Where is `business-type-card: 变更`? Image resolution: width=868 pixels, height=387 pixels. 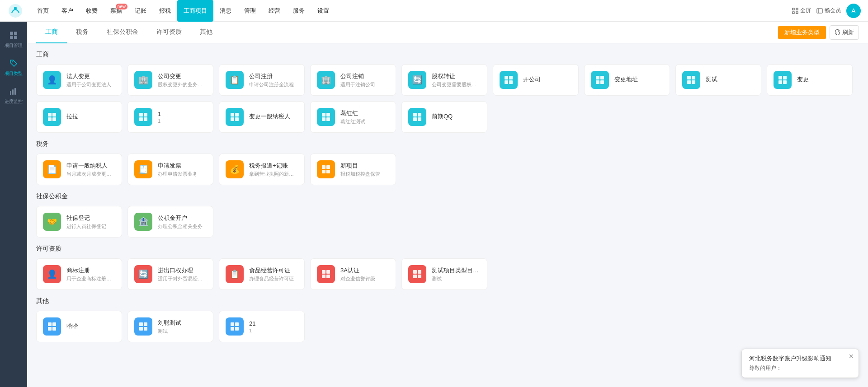
business-type-card: 变更 is located at coordinates (810, 80).